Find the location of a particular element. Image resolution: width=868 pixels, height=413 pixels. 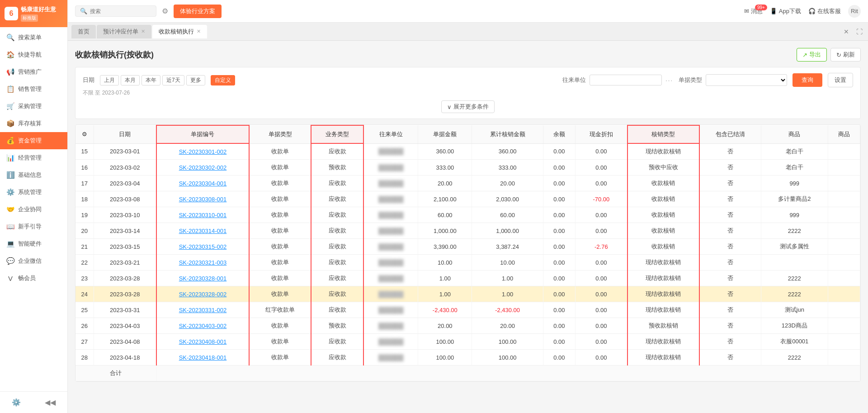

sidebar-item-inventory: 📦库存核算 is located at coordinates (33, 123).